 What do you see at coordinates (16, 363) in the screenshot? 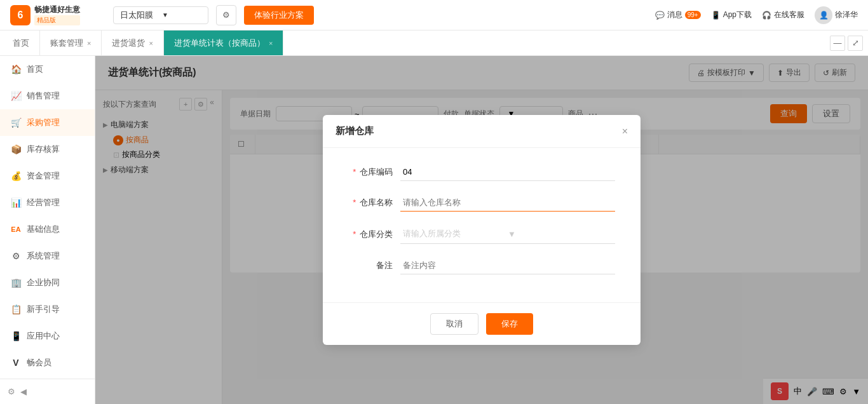
I see `members-icon: V` at bounding box center [16, 363].